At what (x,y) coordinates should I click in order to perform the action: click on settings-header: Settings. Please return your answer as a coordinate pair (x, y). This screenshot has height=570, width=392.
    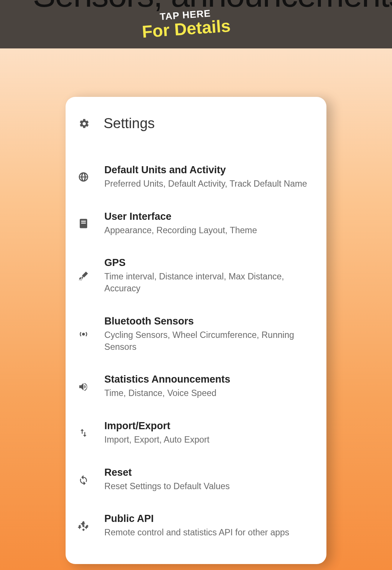
    Looking at the image, I should click on (196, 124).